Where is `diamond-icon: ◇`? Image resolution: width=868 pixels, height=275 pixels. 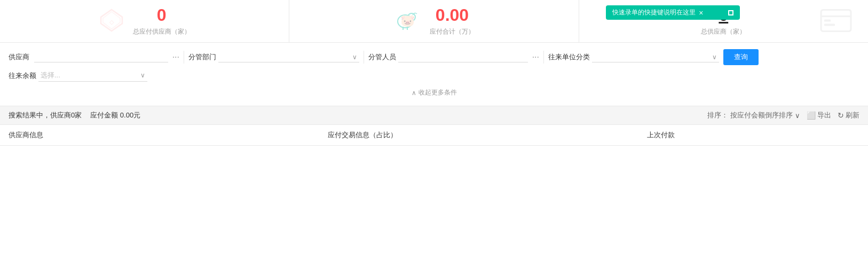
diamond-icon: ◇ is located at coordinates (112, 21).